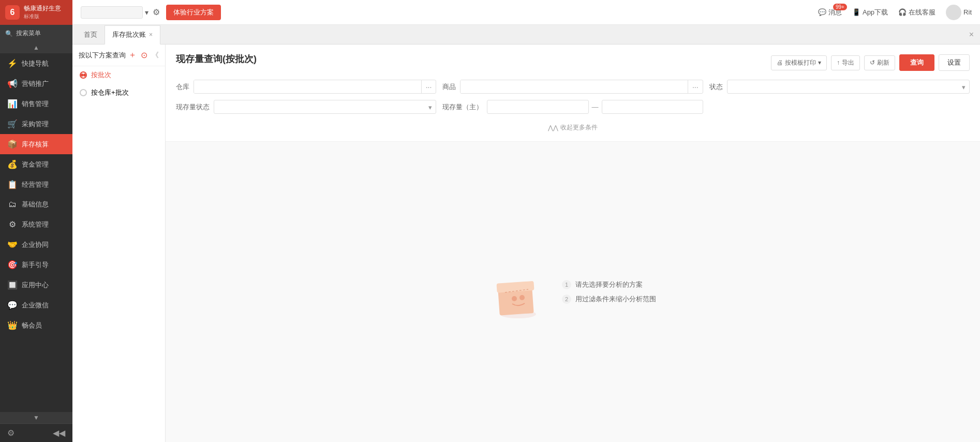  What do you see at coordinates (11, 433) in the screenshot?
I see `settings-icon: ⚙` at bounding box center [11, 433].